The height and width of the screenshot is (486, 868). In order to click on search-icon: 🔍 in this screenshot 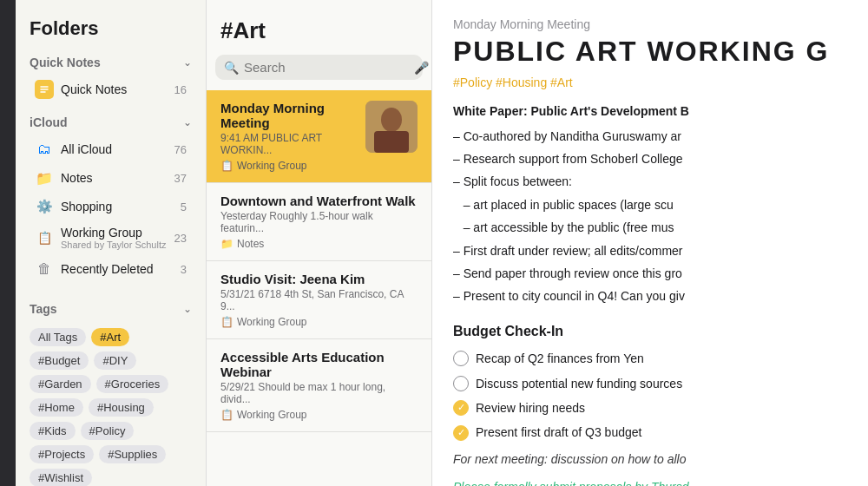, I will do `click(231, 68)`.